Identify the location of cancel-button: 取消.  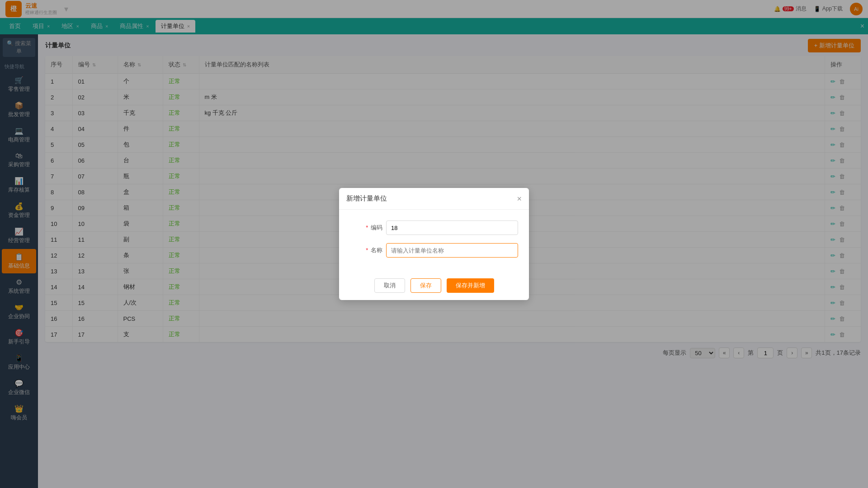
(390, 286).